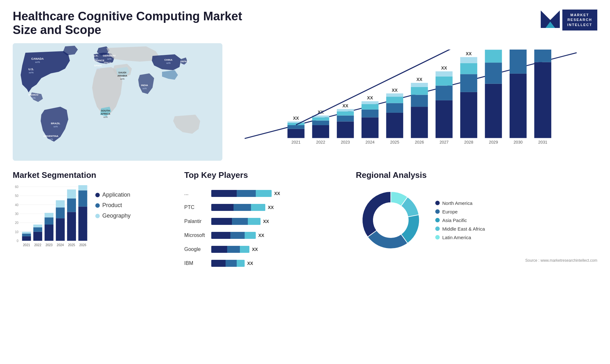 This screenshot has width=610, height=364. What do you see at coordinates (83, 245) in the screenshot?
I see `svg-text: 2026` at bounding box center [83, 245].